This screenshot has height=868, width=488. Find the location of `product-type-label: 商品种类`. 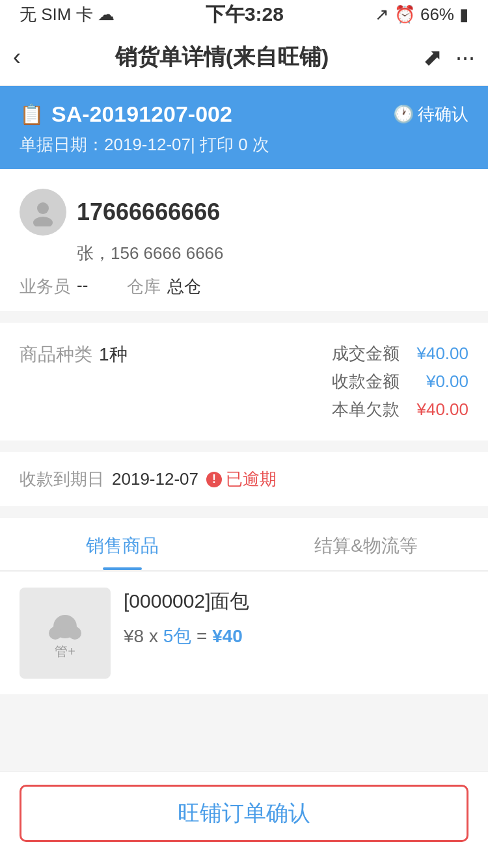

product-type-label: 商品种类 is located at coordinates (56, 355).